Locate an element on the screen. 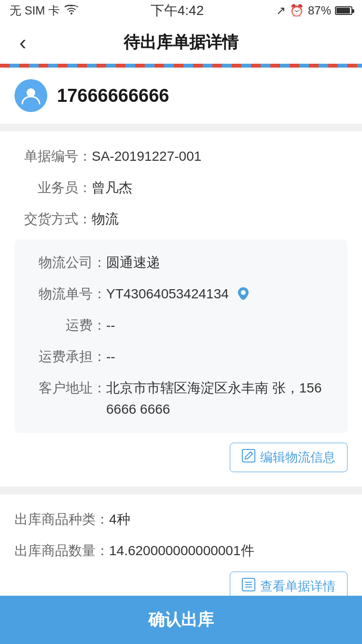  avatar is located at coordinates (31, 96).